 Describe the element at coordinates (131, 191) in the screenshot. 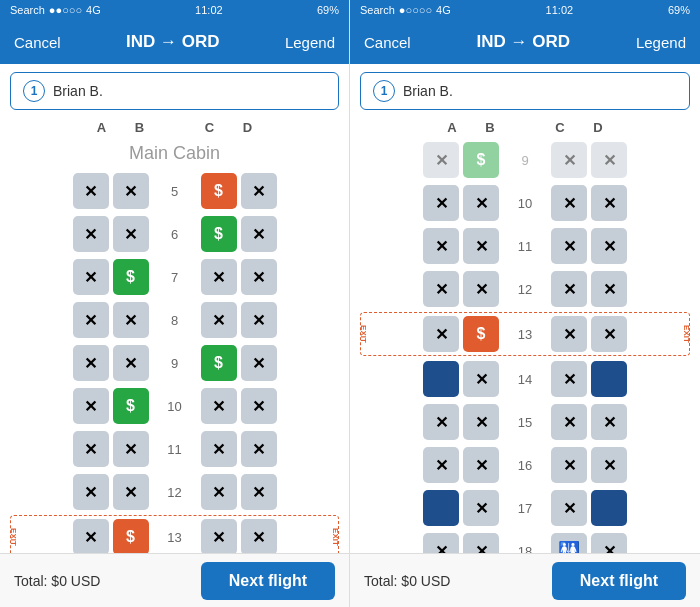

I see `seat-5b: ✕` at that location.